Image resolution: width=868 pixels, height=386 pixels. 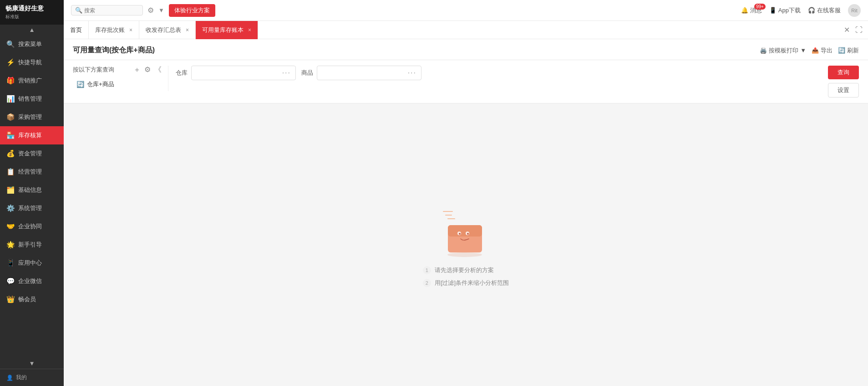 I want to click on print-btn: 🖨️ 按模板打印 ▼, so click(x=783, y=51).